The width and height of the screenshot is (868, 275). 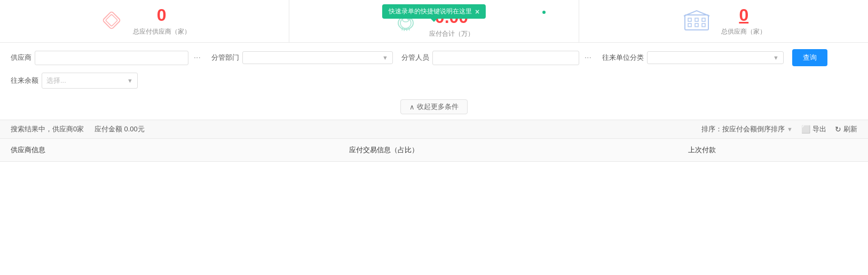 What do you see at coordinates (434, 12) in the screenshot?
I see `tooltip-bubble: 快速录单的快捷键说明在这里 ×` at bounding box center [434, 12].